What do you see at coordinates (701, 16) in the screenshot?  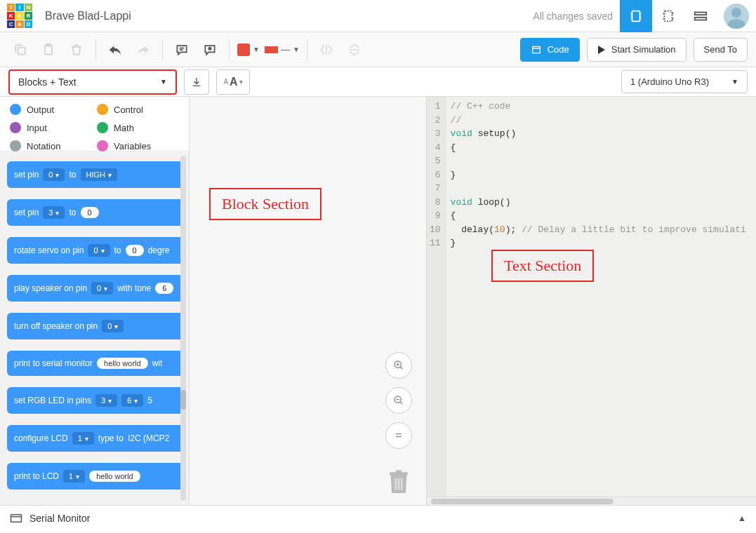 I see `view-components-icon` at bounding box center [701, 16].